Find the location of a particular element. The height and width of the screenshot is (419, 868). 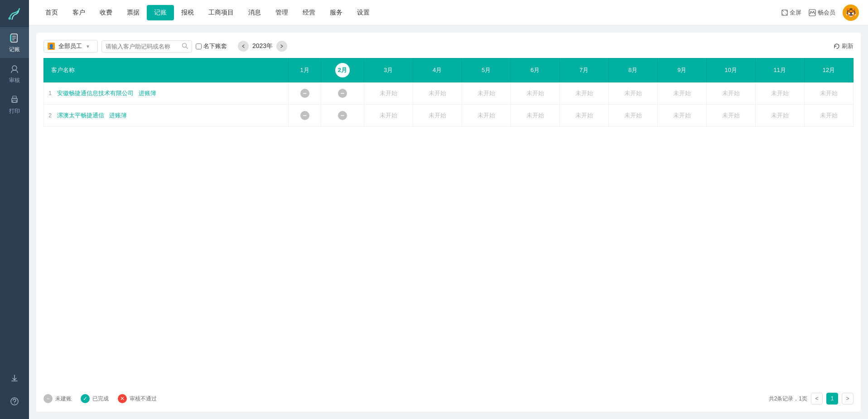

next-year-button is located at coordinates (282, 46).